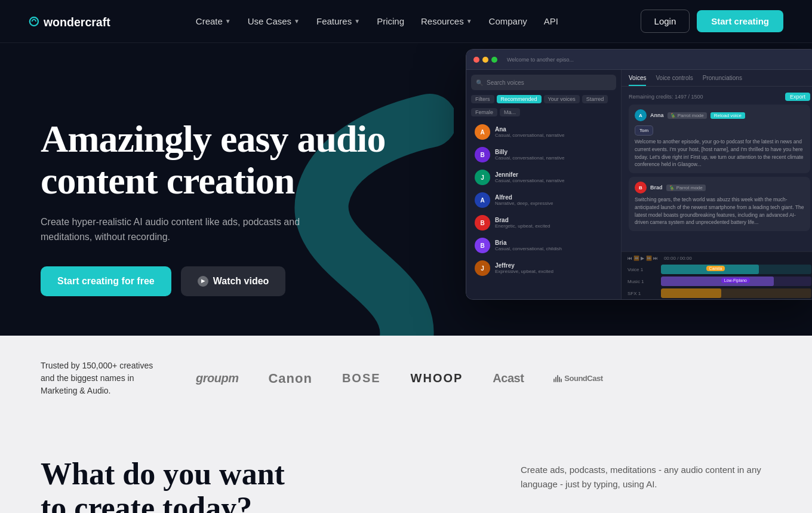 The image size is (812, 513). I want to click on voice-gender-filters: Female Ma..., so click(543, 112).